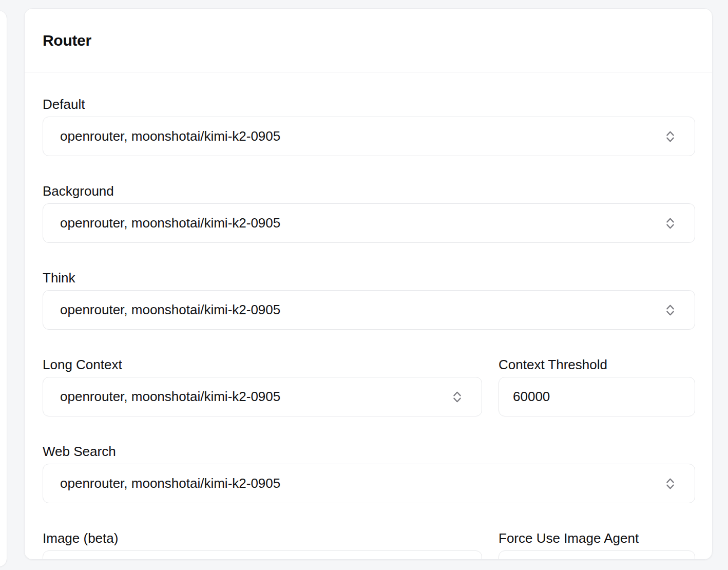  What do you see at coordinates (170, 137) in the screenshot?
I see `default-model-select-value: openrouter, moonshotai/kimi-k2-0905` at bounding box center [170, 137].